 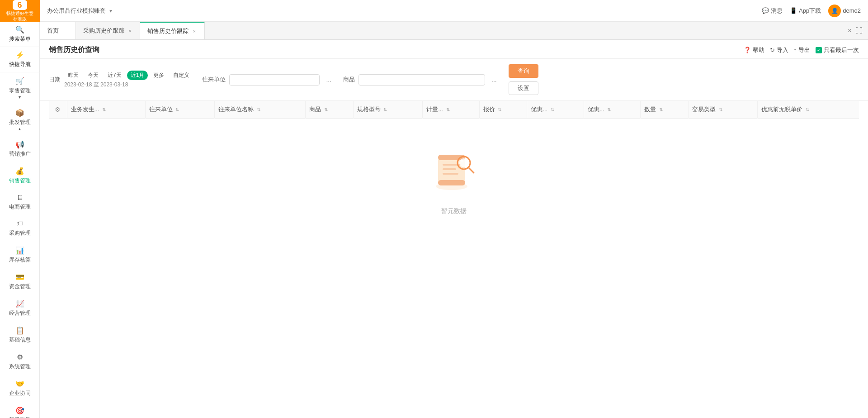 What do you see at coordinates (330, 109) in the screenshot?
I see `th-goods: 商品 ⇅` at bounding box center [330, 109].